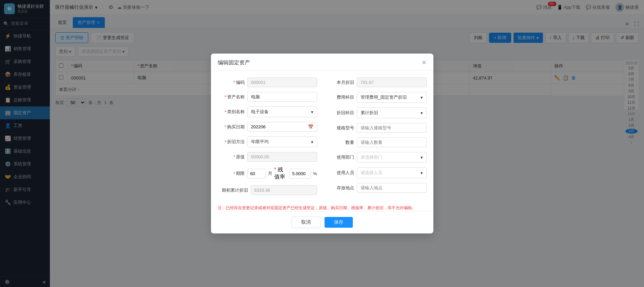 The height and width of the screenshot is (287, 644). I want to click on depreciation-method-label: *折旧方法, so click(231, 142).